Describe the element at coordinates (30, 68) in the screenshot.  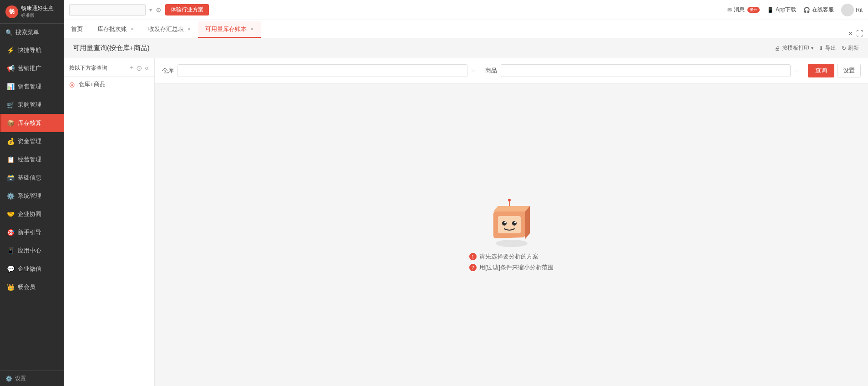
I see `sidebar-item-label: 营销推广` at that location.